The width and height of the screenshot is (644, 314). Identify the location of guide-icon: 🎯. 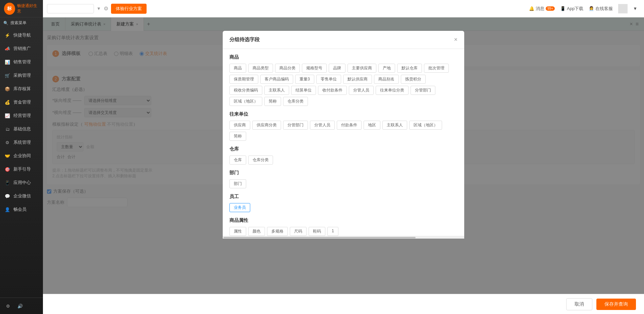
(7, 169).